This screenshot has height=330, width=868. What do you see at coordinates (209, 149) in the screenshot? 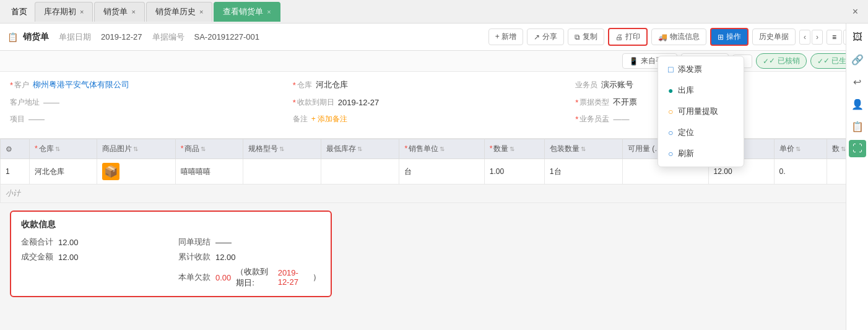
I see `col-product: *商品⇅` at bounding box center [209, 149].